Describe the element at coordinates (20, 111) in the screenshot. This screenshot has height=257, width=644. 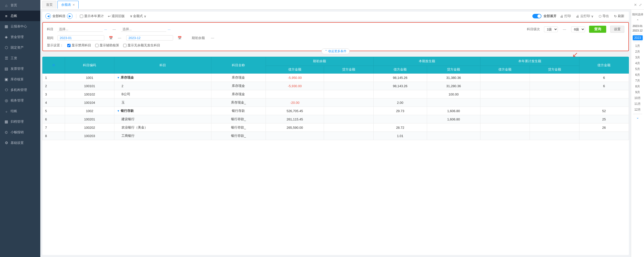
I see `sidebar-item-settlement: ⬦ 结账` at that location.